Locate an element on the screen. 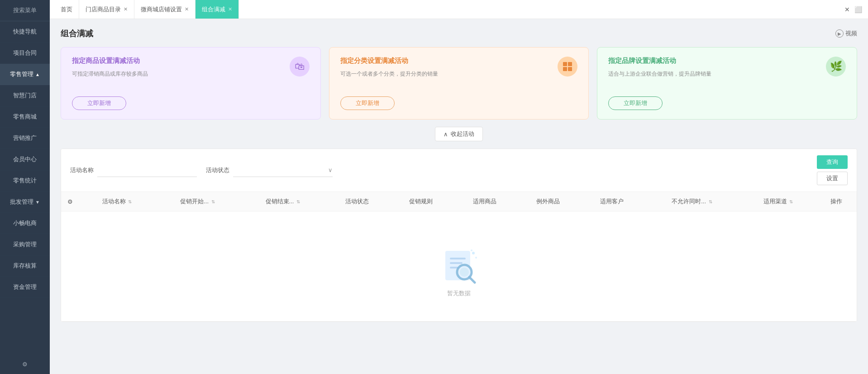 This screenshot has height=374, width=868. add-goods-discount-button: 立即新增 is located at coordinates (99, 103).